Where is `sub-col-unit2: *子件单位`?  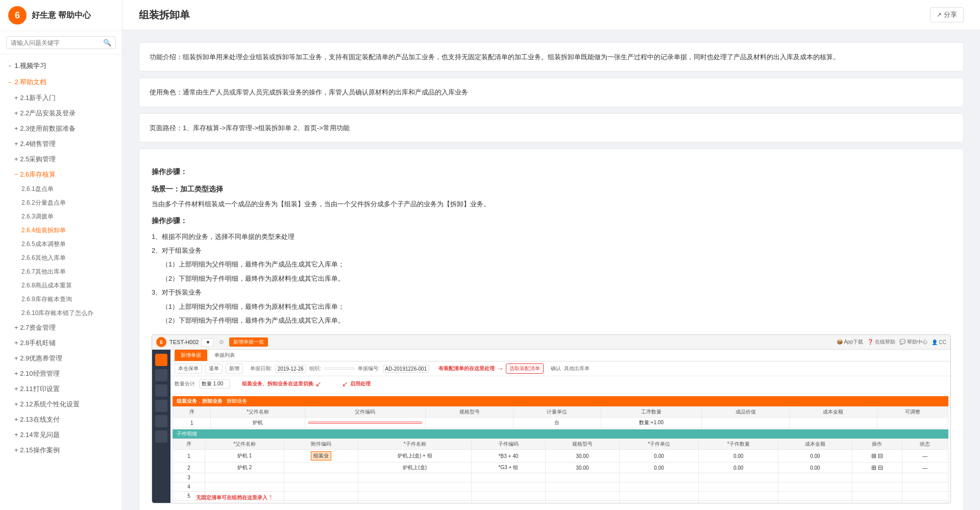
sub-col-unit2: *子件单位 is located at coordinates (659, 444).